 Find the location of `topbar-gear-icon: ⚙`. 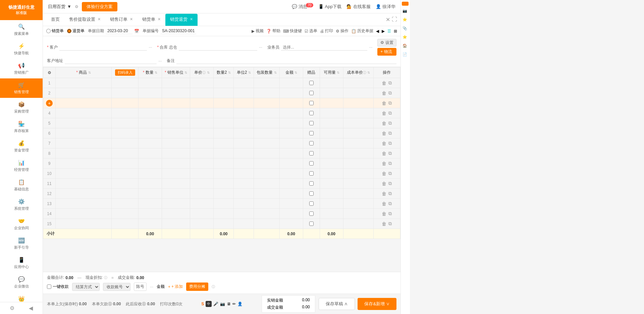

topbar-gear-icon: ⚙ is located at coordinates (76, 7).